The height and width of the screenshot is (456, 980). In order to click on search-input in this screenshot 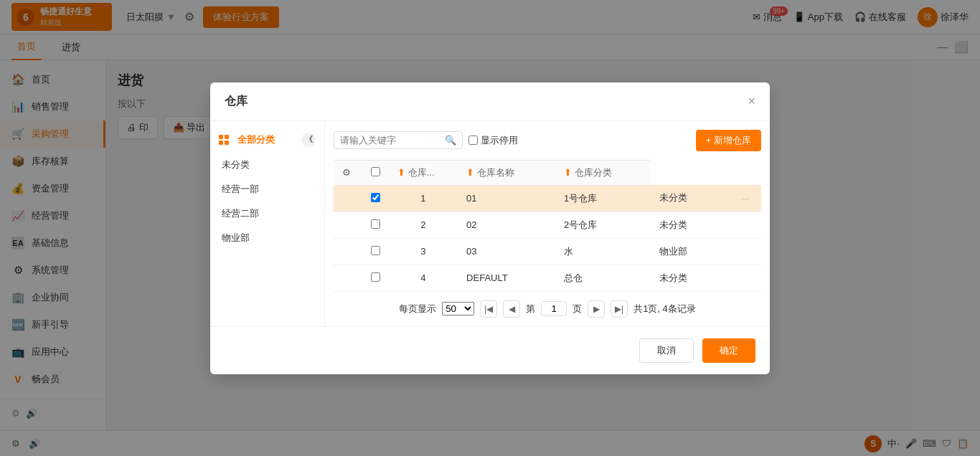, I will do `click(390, 141)`.